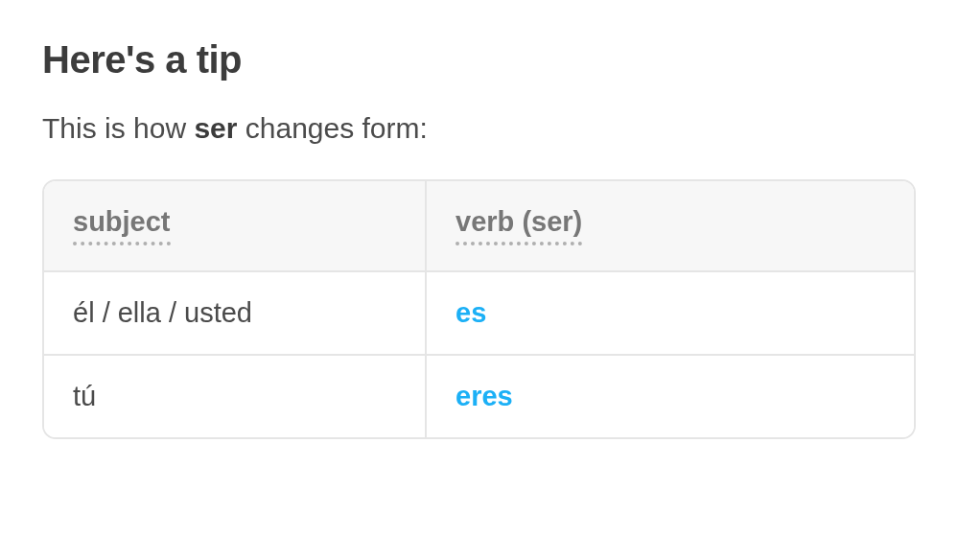 This screenshot has width=958, height=560. What do you see at coordinates (236, 395) in the screenshot?
I see `subject-cell: tú` at bounding box center [236, 395].